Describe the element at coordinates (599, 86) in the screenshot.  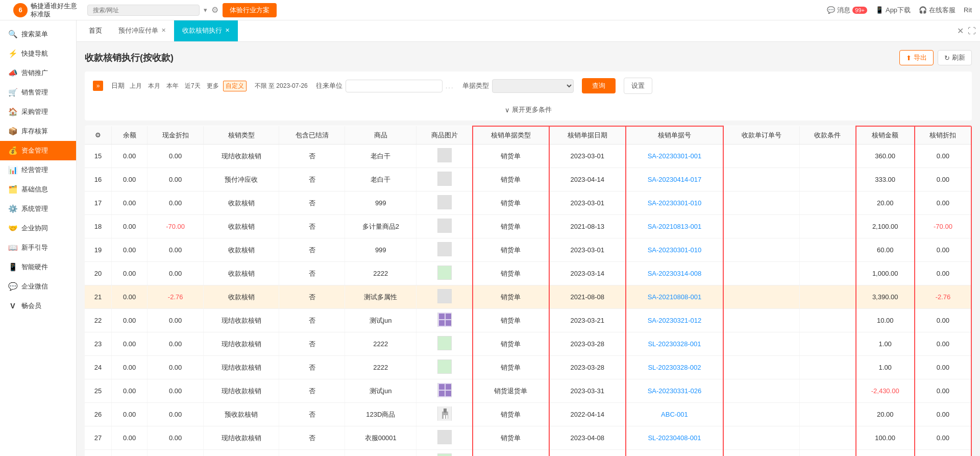
I see `query-button: 查询` at that location.